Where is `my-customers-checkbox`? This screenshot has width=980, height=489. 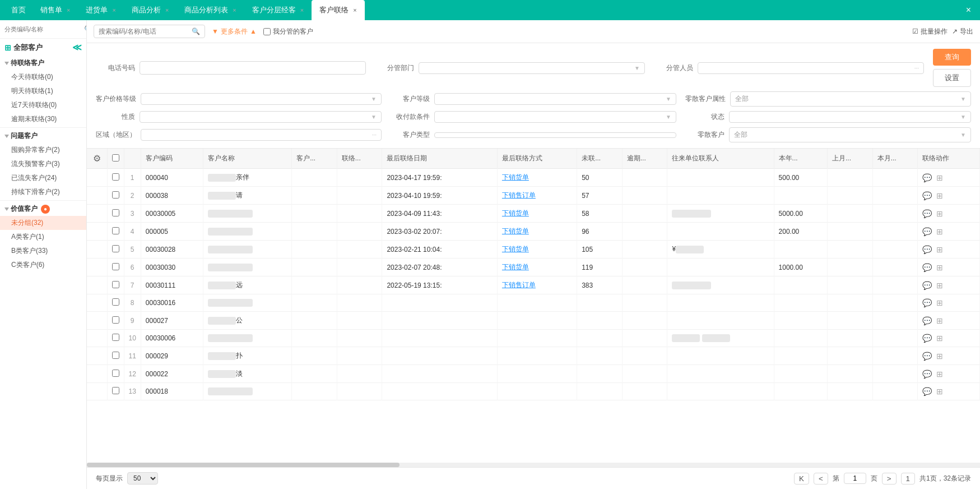 my-customers-checkbox is located at coordinates (267, 31).